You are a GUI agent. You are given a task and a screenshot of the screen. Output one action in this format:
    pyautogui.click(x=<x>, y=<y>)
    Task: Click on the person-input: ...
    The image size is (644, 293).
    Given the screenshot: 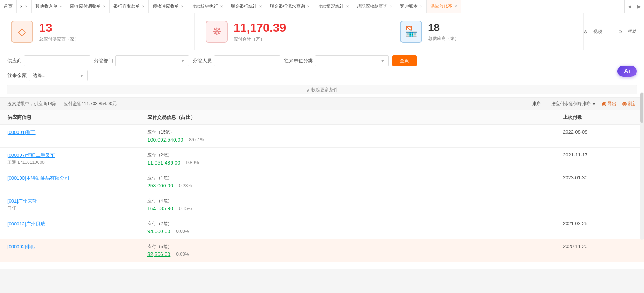 What is the action you would take?
    pyautogui.click(x=247, y=61)
    